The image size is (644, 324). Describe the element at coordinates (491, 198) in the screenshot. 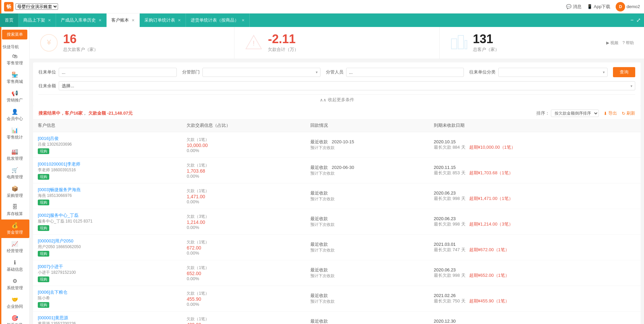

I see `overdue-amount-2: 超期¥1,471.00（1笔）` at that location.